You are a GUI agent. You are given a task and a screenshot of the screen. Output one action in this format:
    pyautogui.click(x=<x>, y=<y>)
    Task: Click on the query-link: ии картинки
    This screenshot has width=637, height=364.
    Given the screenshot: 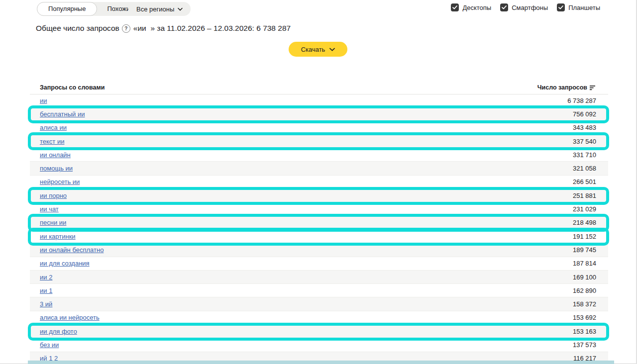 What is the action you would take?
    pyautogui.click(x=58, y=237)
    